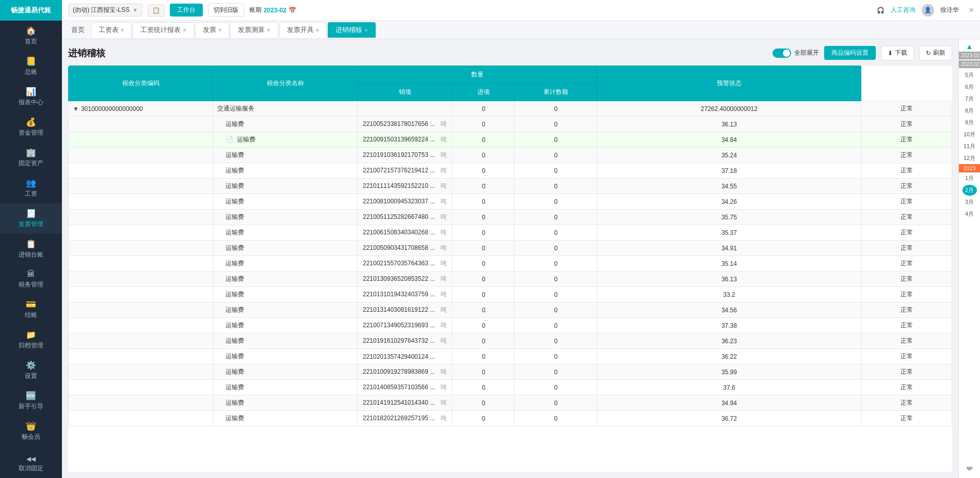 The width and height of the screenshot is (980, 478). I want to click on right-panel-month-12: 12月, so click(970, 158).